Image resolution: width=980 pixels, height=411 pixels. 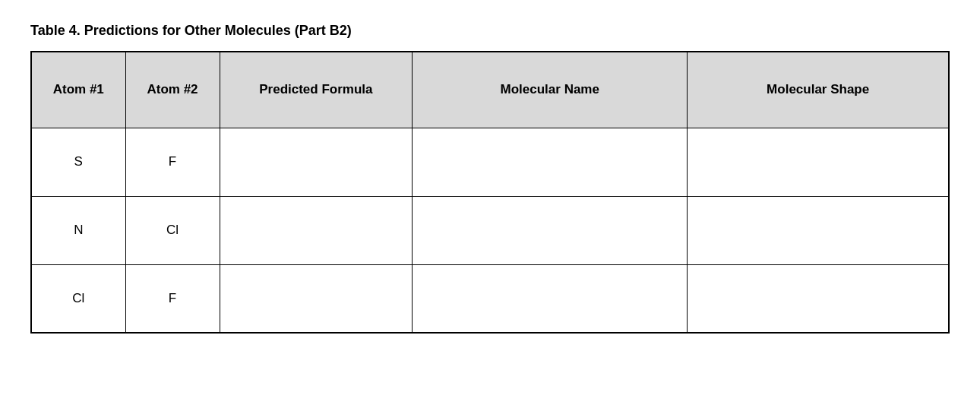 I want to click on page-title: Table 4. Predictions for Other Molecules…, so click(x=490, y=30).